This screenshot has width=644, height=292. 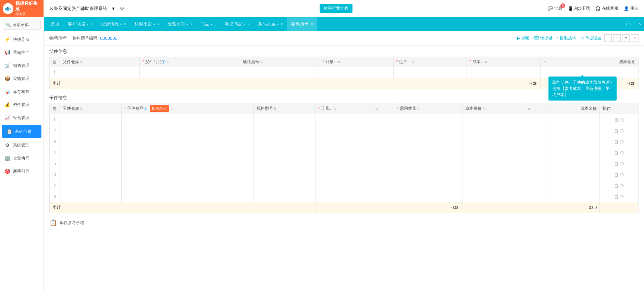 I want to click on tab-new-product: 新增商品 ▾ ×, so click(x=237, y=24).